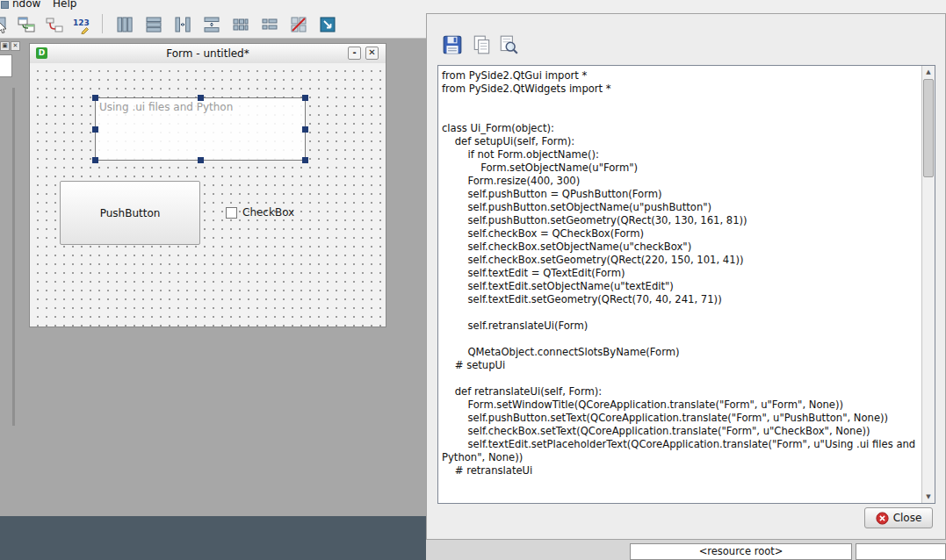  I want to click on dock-close-icon: ✕, so click(16, 46).